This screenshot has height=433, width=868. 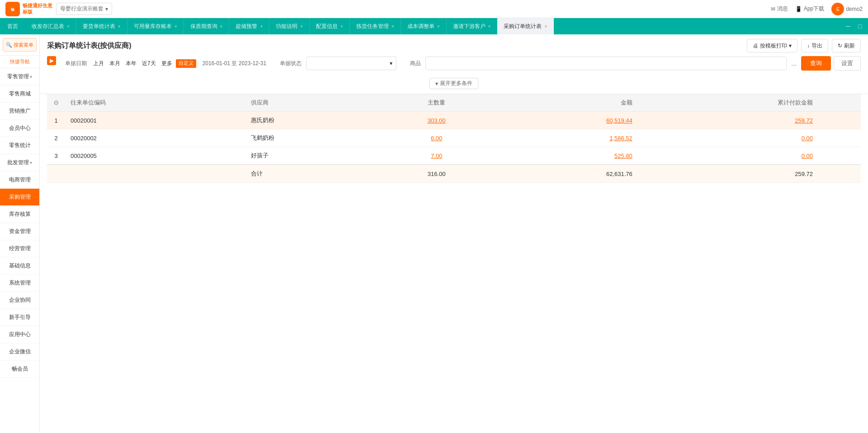 What do you see at coordinates (728, 120) in the screenshot?
I see `row-paid: 259.72` at bounding box center [728, 120].